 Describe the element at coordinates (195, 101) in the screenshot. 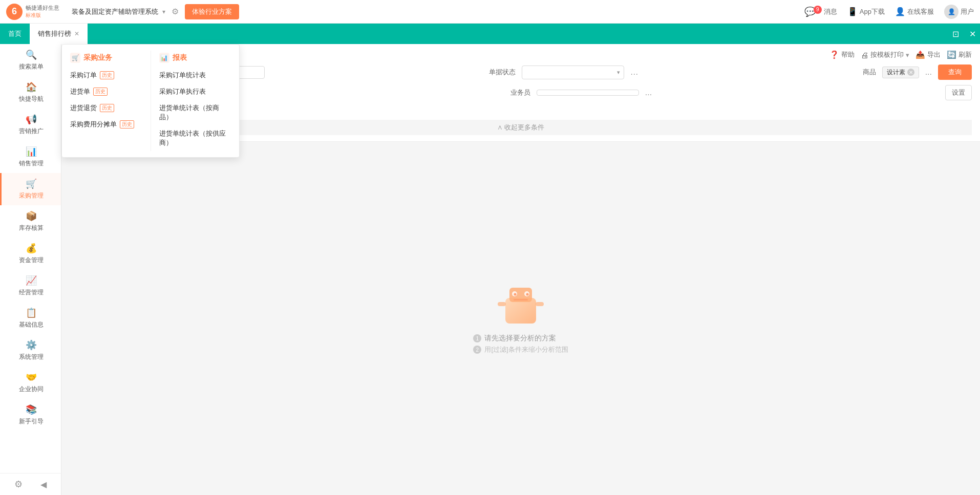

I see `report-col: 📊 报表 采购订单统计表 采购订单执行表 进货单统计表（按商品） 进货单统计表（…` at that location.